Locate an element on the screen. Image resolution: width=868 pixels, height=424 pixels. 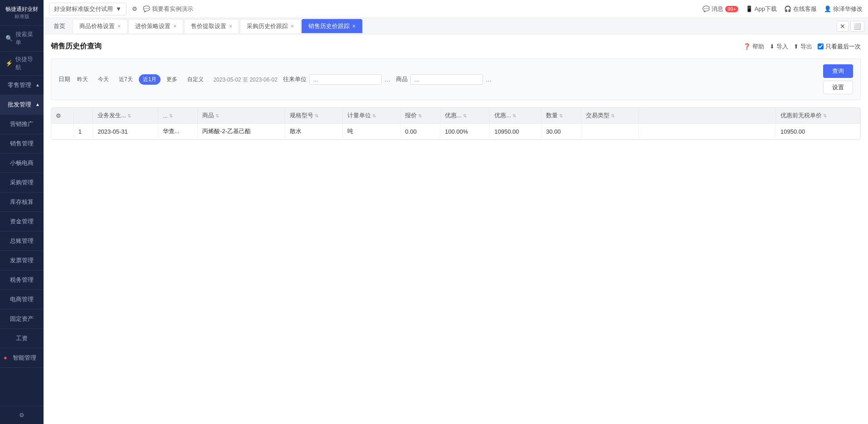
app-download-btn: 📱 App下载 is located at coordinates (761, 9).